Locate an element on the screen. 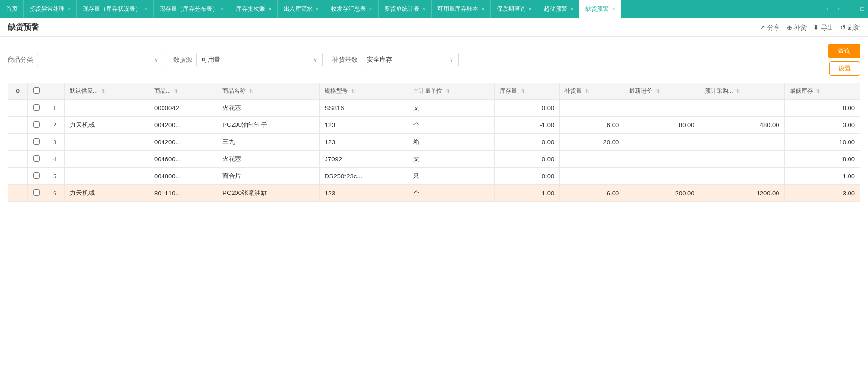  tab-label-abnormal: 拣货异常处理 is located at coordinates (47, 9).